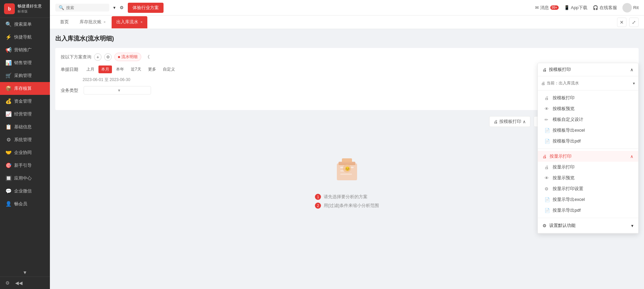 The height and width of the screenshot is (289, 644). I want to click on tabbar: 首页 库存批次账 × 出入库流水 × ✕ ⤢, so click(347, 22).